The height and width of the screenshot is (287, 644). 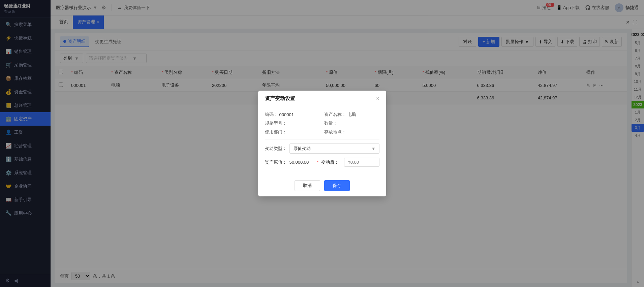 I want to click on modal-name-field: 资产名称： 电脑, so click(x=352, y=115).